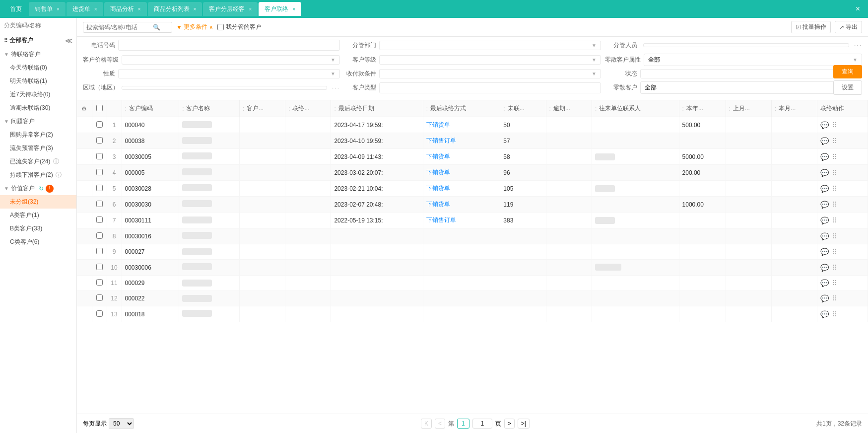 The width and height of the screenshot is (868, 433). Describe the element at coordinates (438, 125) in the screenshot. I see `method-link-0: 下销货单` at that location.